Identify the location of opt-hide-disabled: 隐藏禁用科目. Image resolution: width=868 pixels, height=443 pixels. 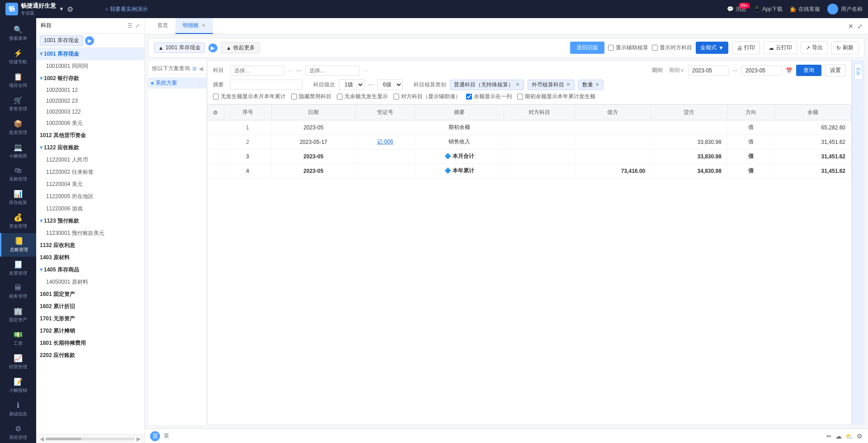
(311, 97).